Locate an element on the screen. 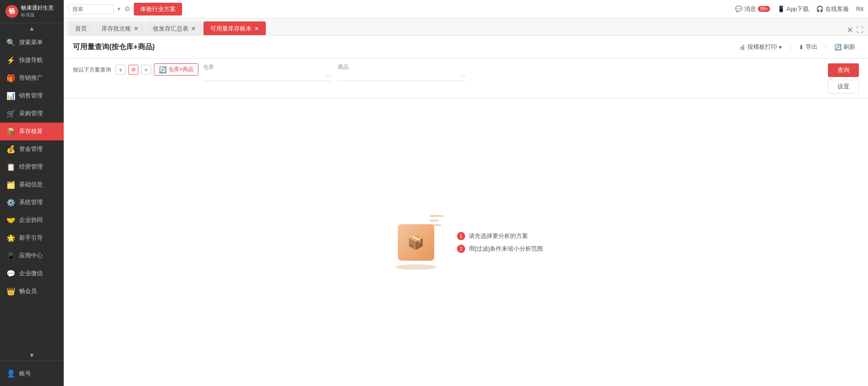 The image size is (868, 386). product-more-button: ··· is located at coordinates (463, 76).